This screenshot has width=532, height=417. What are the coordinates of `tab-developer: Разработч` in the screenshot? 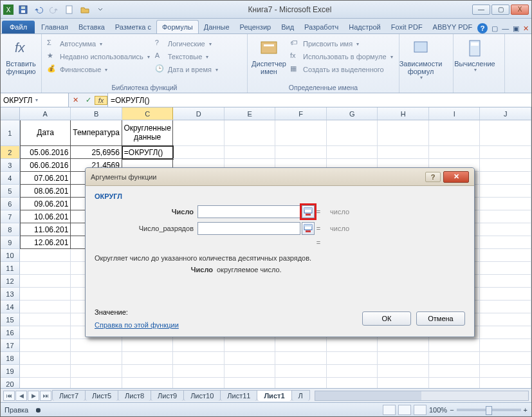 It's located at (322, 27).